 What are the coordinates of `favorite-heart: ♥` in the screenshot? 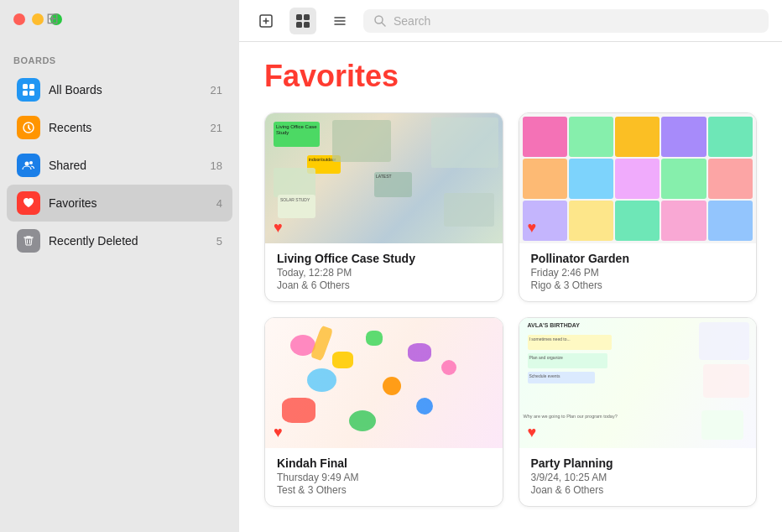 It's located at (279, 228).